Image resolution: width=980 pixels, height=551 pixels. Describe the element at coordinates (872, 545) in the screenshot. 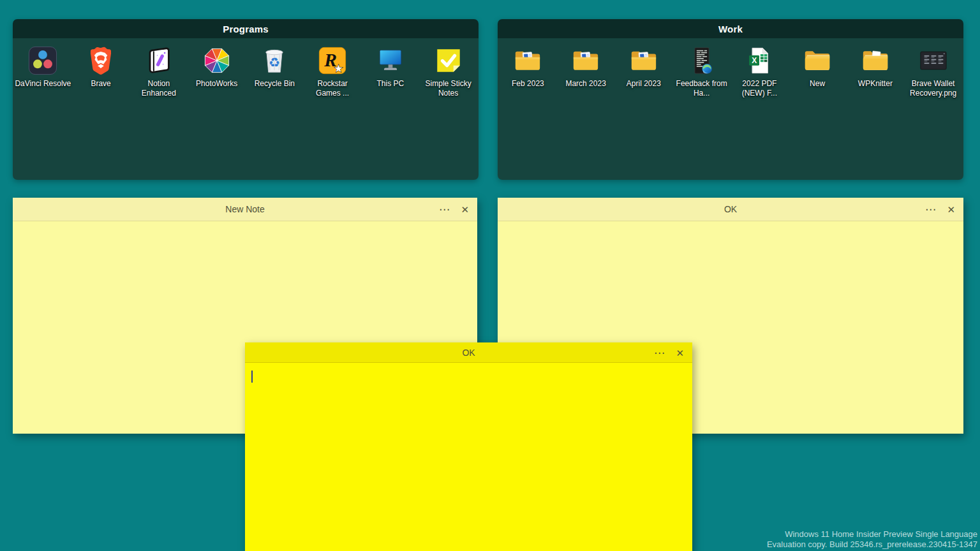

I see `watermark-line-2: Evaluation copy. Build 25346.rs_prerelea…` at that location.